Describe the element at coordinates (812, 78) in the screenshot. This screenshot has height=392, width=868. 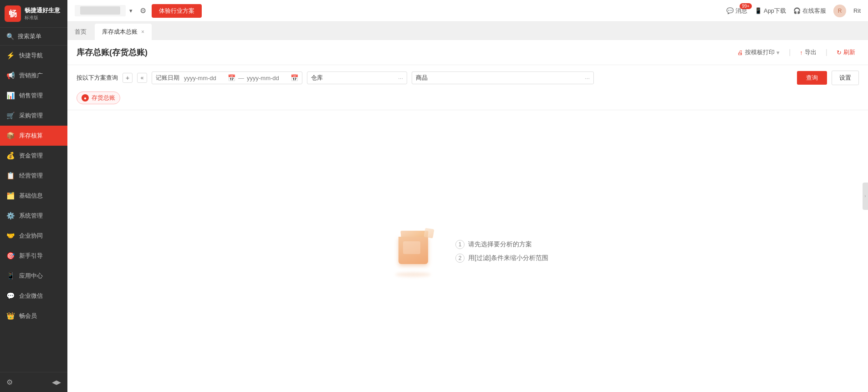
I see `query-button: 查询` at that location.